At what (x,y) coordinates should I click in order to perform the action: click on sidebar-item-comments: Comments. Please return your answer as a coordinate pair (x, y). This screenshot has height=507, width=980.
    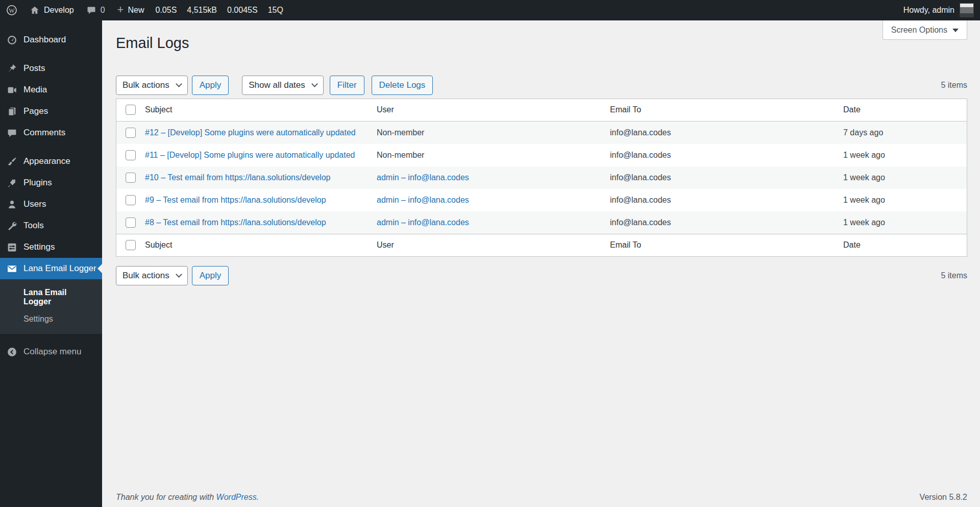
    Looking at the image, I should click on (51, 133).